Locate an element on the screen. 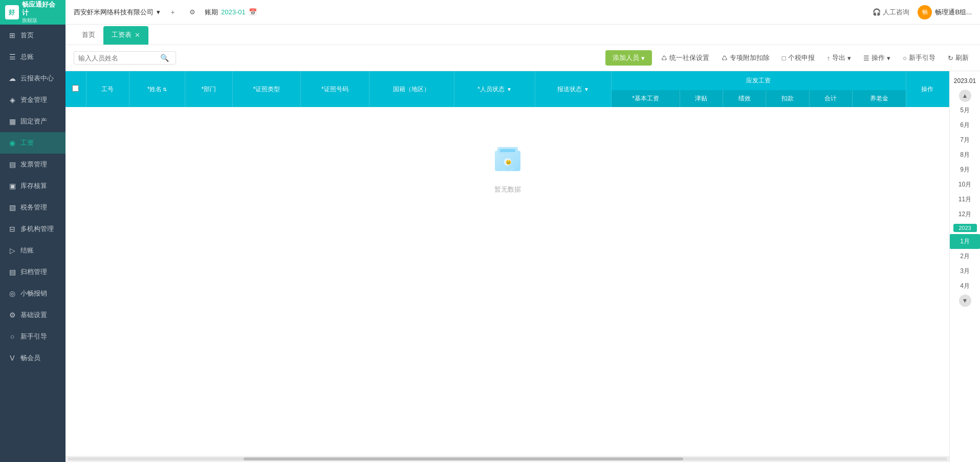 Image resolution: width=980 pixels, height=462 pixels. report-filter-icon: ▼ is located at coordinates (586, 89).